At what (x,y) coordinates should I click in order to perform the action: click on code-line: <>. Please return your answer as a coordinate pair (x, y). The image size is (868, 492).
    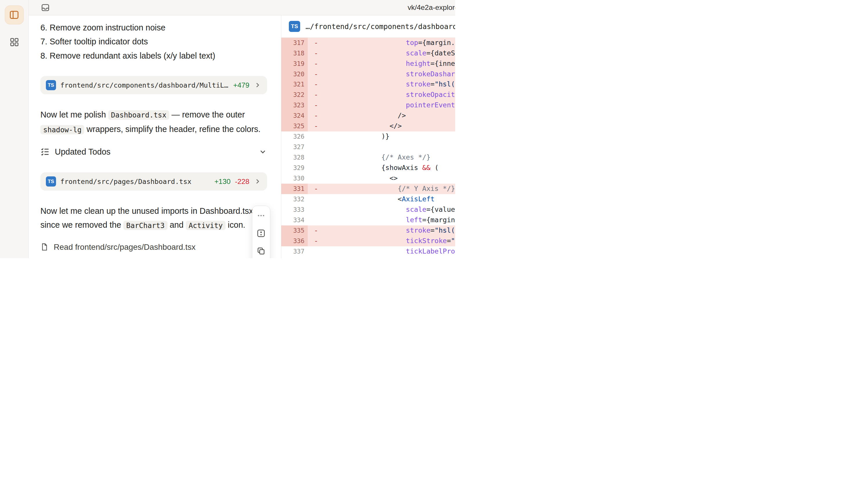
    Looking at the image, I should click on (390, 178).